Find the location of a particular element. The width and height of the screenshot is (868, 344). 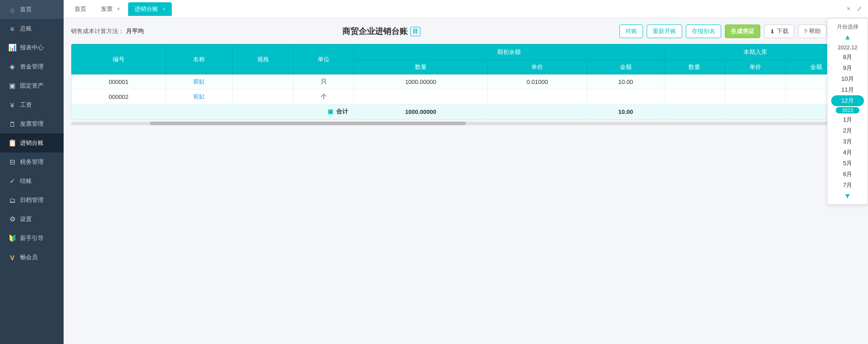

sidebar-item-inventory-ledger: 📋 进销台账 is located at coordinates (32, 143).